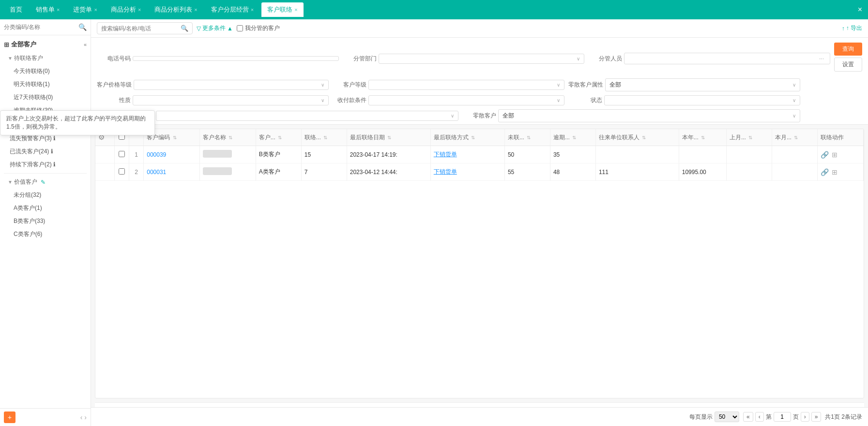  I want to click on my-customers-checkbox: 我分管的客户, so click(259, 28).